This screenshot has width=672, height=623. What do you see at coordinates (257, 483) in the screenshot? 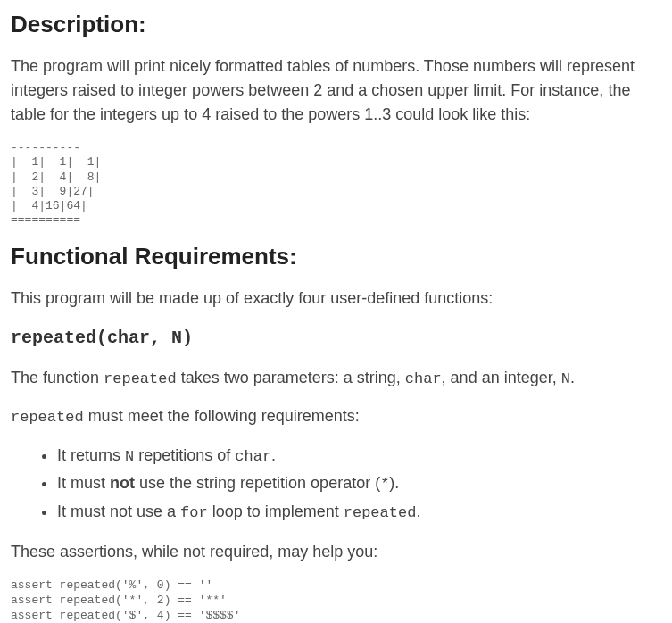
I see `text-fragment: use the string repetition operator (` at bounding box center [257, 483].